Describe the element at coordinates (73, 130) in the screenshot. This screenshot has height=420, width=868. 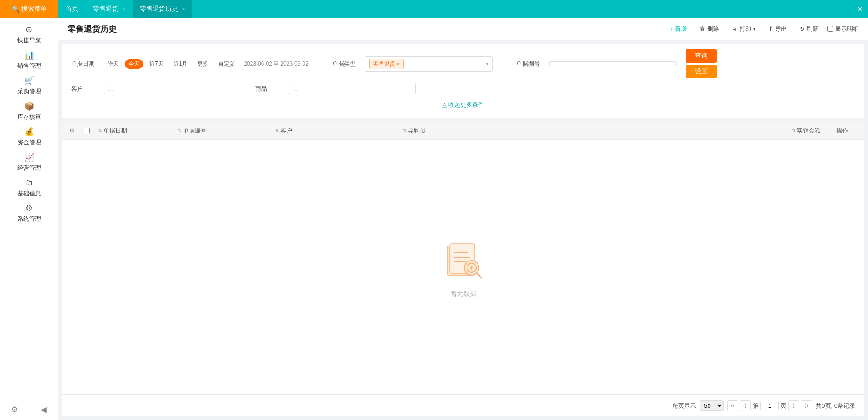
I see `col-settings: ⚙` at that location.